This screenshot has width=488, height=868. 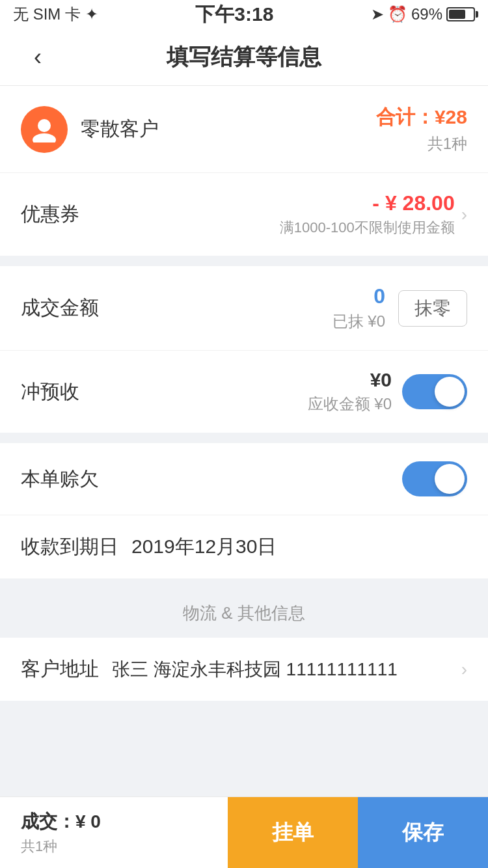 I want to click on battery-icon, so click(x=461, y=14).